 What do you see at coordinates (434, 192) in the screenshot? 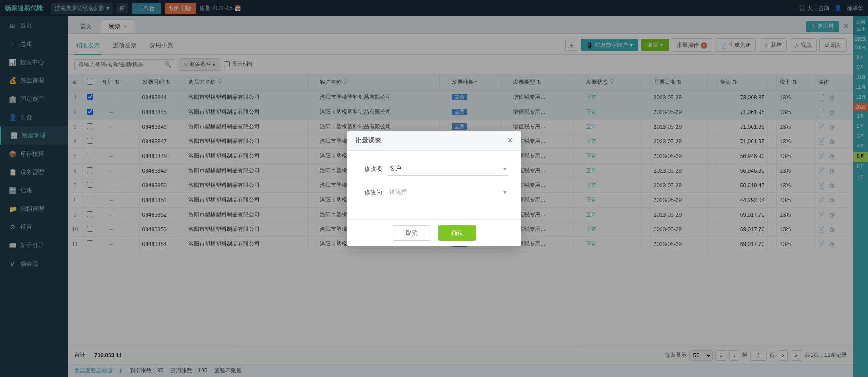
I see `modify-to-row: 修改为 请选择 ▾` at bounding box center [434, 192].